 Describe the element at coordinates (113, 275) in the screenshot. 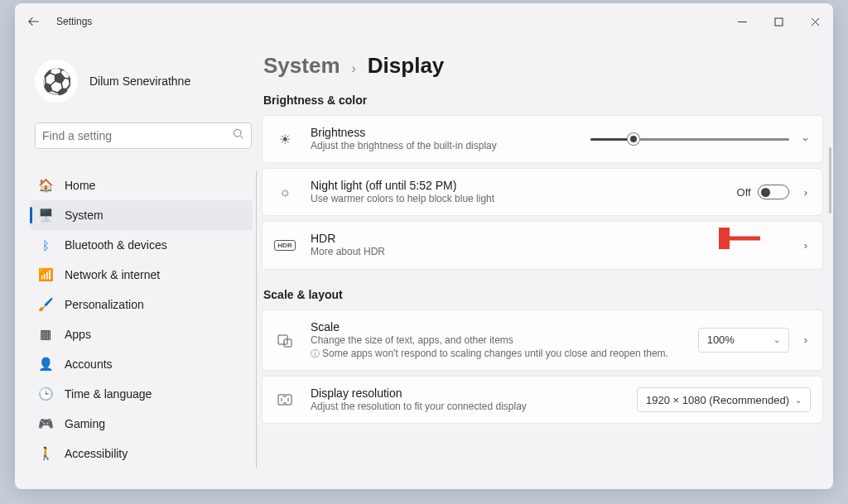

I see `nav-label: Network & internet` at that location.